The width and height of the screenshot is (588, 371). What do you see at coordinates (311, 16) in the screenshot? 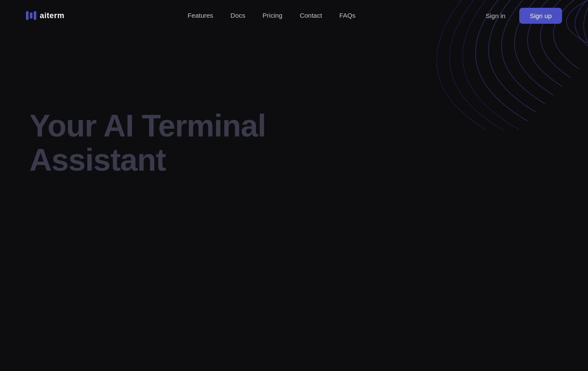
I see `nav-link-contact: Contact` at bounding box center [311, 16].